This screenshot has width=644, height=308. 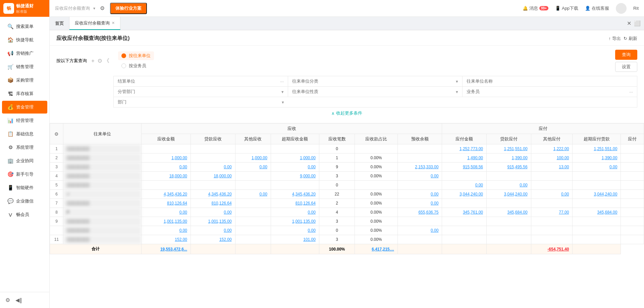 I want to click on query-button: 查询, so click(x=626, y=55).